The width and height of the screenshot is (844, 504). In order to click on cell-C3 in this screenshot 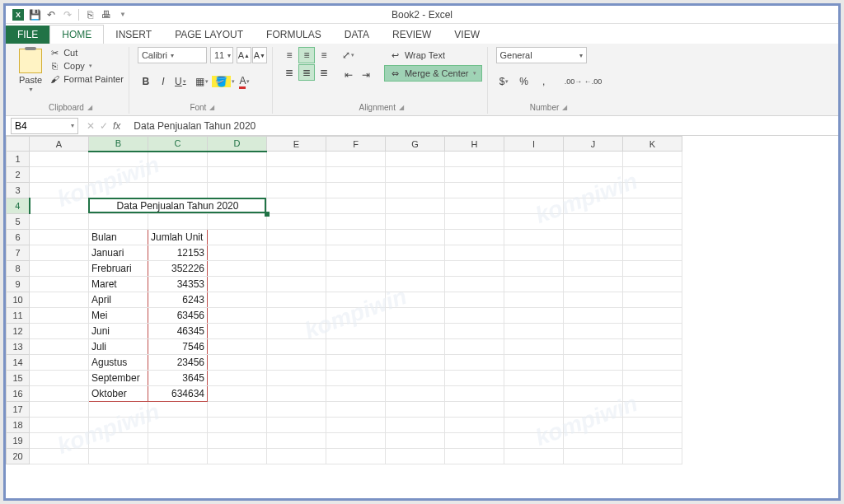, I will do `click(178, 191)`.